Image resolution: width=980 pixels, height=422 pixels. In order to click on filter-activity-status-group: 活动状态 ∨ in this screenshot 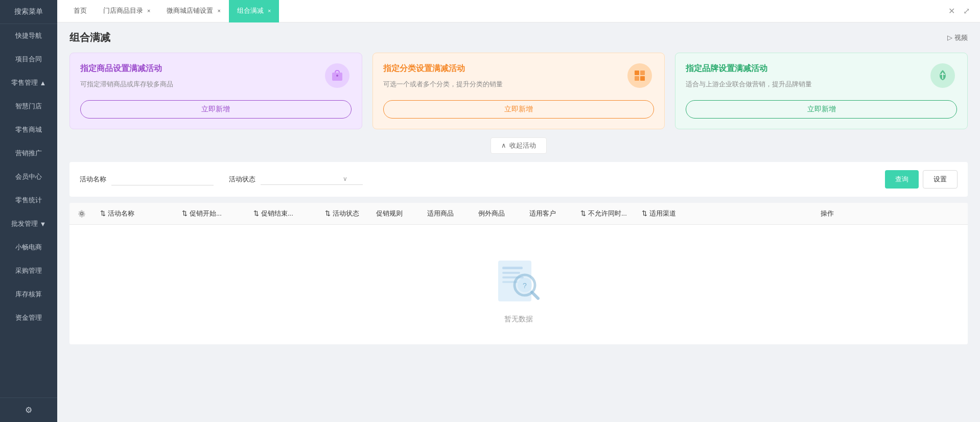, I will do `click(296, 179)`.